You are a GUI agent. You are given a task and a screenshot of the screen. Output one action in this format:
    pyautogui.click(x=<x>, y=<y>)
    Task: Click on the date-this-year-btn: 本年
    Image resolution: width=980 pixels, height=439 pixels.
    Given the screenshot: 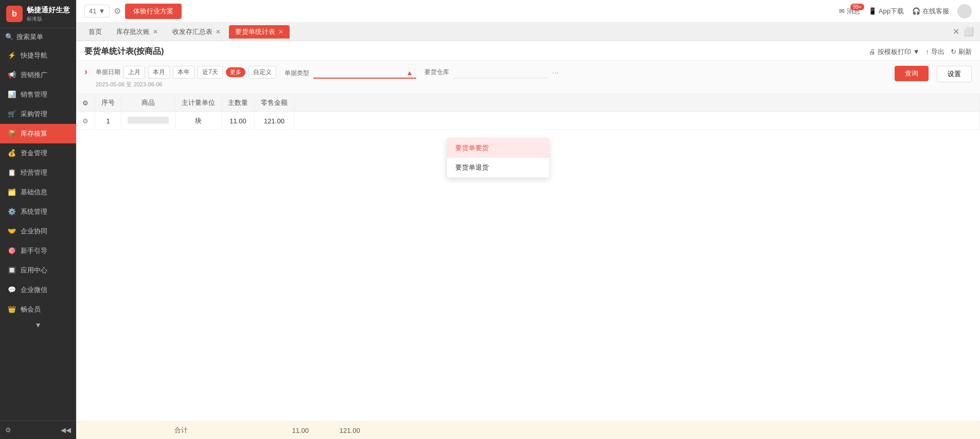 What is the action you would take?
    pyautogui.click(x=184, y=72)
    